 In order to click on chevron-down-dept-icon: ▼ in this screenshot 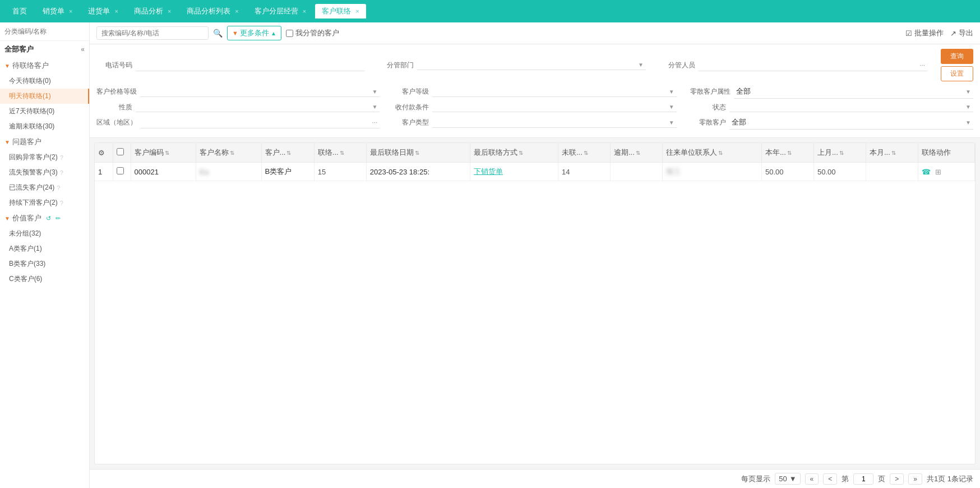, I will do `click(641, 65)`.